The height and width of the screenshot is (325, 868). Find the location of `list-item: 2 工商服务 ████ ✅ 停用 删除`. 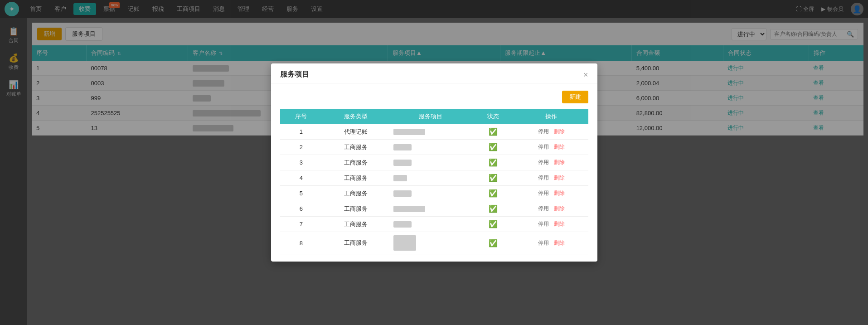

list-item: 2 工商服务 ████ ✅ 停用 删除 is located at coordinates (434, 147).